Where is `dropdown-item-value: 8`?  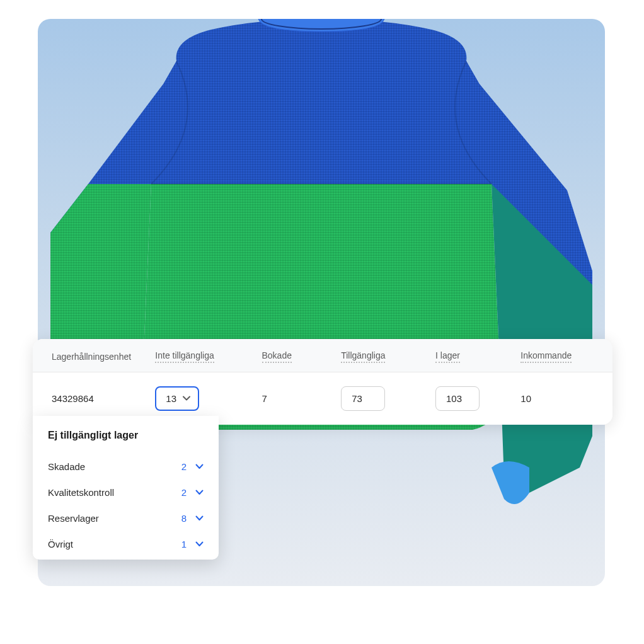
dropdown-item-value: 8 is located at coordinates (184, 518).